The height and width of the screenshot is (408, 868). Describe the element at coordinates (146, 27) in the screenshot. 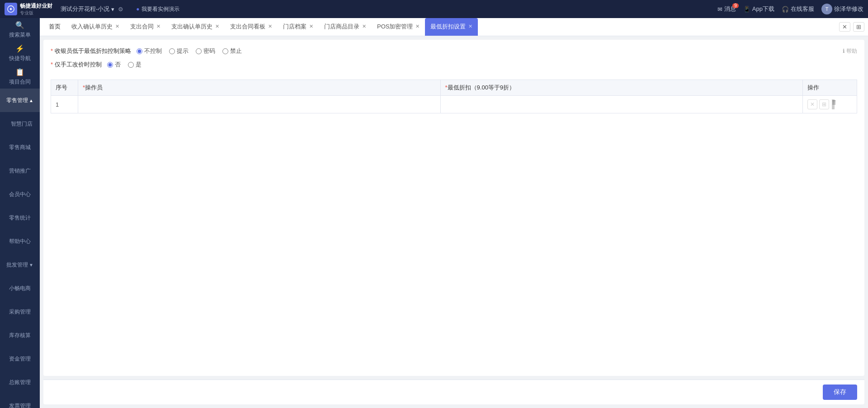

I see `tab-payment-contract: 支出合同 ✕` at that location.